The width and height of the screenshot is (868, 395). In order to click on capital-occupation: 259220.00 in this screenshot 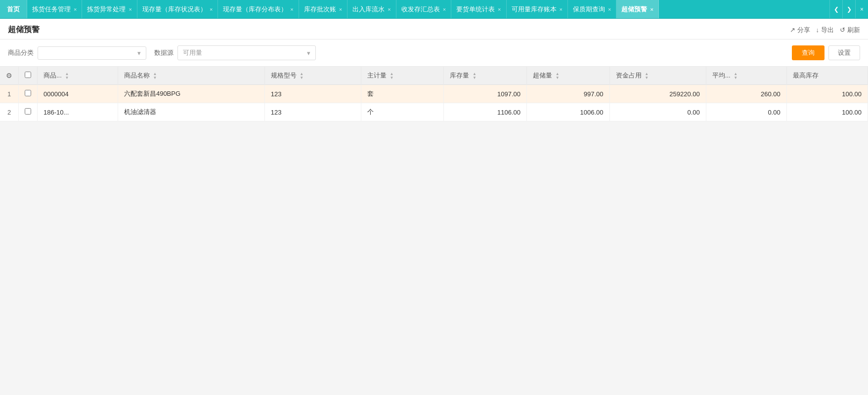, I will do `click(657, 94)`.